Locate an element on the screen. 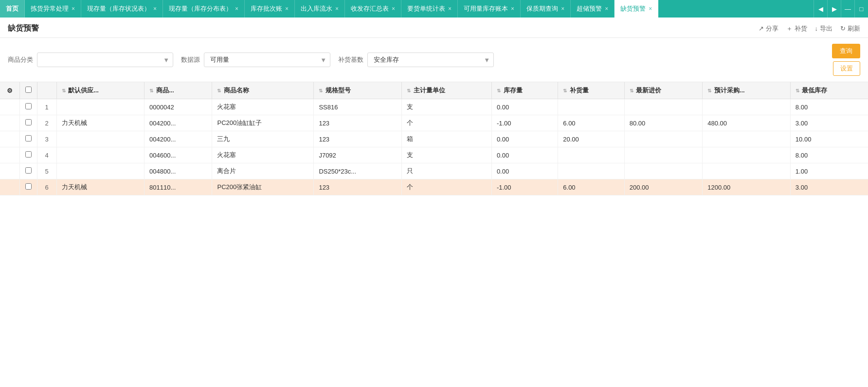  stock-sort-icon: ⇅ is located at coordinates (499, 90).